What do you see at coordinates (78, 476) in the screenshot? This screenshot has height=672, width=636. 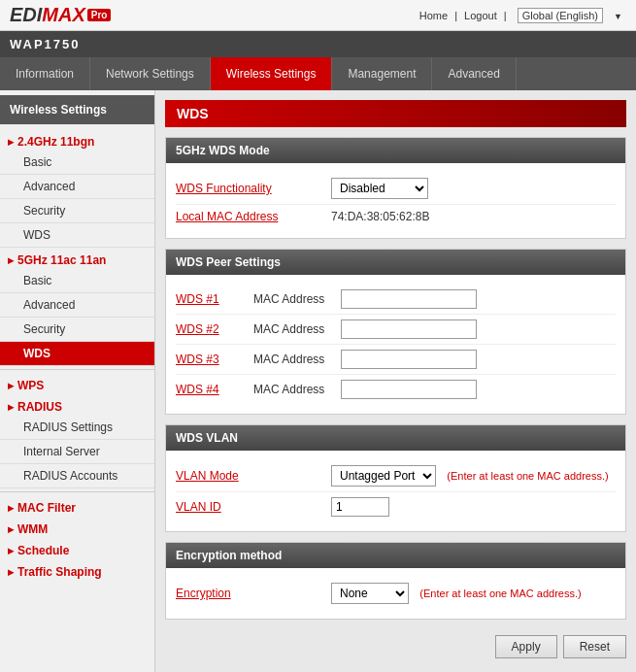 I see `sidebar-item-radius-accounts: RADIUS Accounts` at bounding box center [78, 476].